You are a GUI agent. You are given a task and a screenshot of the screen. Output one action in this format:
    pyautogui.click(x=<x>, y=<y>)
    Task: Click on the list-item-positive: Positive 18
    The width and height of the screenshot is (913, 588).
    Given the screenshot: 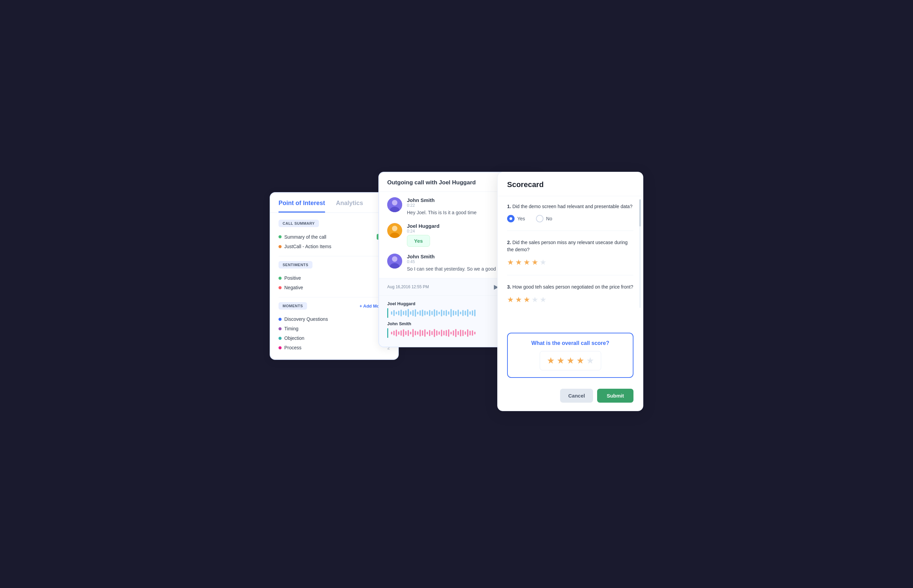 What is the action you would take?
    pyautogui.click(x=334, y=278)
    